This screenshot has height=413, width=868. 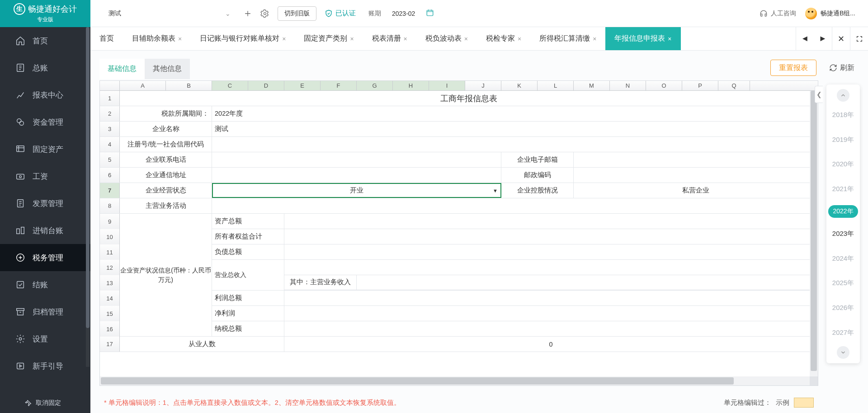 I want to click on tab-3: 固定资产类别×, so click(x=329, y=39).